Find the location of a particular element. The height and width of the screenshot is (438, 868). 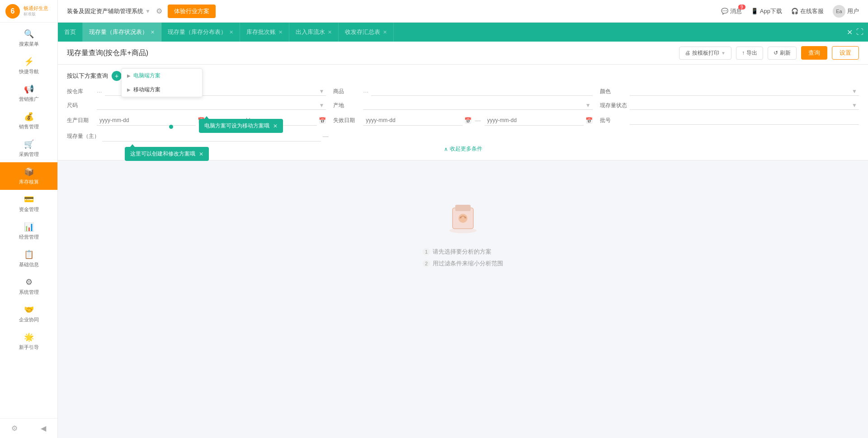

print-button: 🖨 按模板打印 ▼ is located at coordinates (705, 53).